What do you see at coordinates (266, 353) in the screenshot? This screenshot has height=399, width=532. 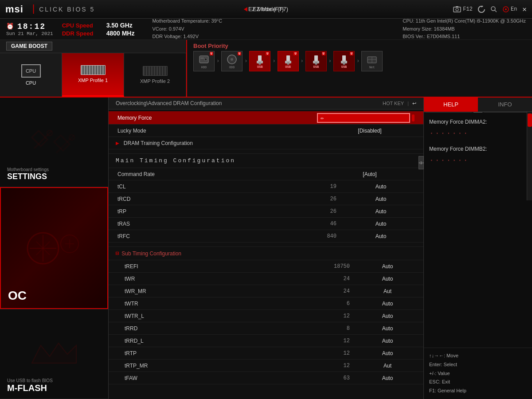 I see `trtp-row: tRTP 12 Auto` at bounding box center [266, 353].